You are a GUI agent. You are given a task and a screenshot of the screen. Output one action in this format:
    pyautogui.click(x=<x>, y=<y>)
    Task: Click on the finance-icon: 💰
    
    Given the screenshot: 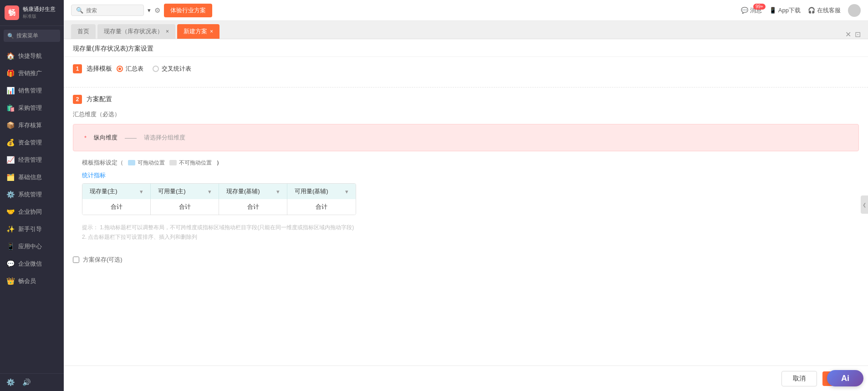 What is the action you would take?
    pyautogui.click(x=10, y=143)
    